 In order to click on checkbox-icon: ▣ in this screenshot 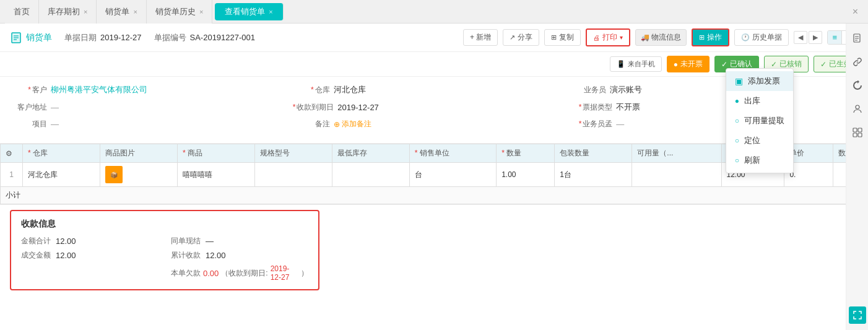, I will do `click(739, 81)`.